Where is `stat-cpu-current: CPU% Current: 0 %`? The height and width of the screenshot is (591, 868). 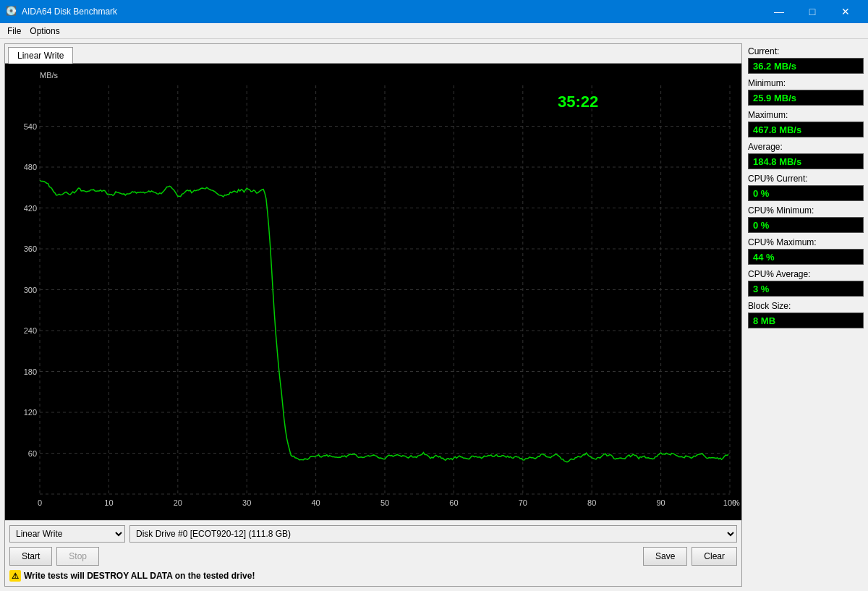
stat-cpu-current: CPU% Current: 0 % is located at coordinates (806, 187).